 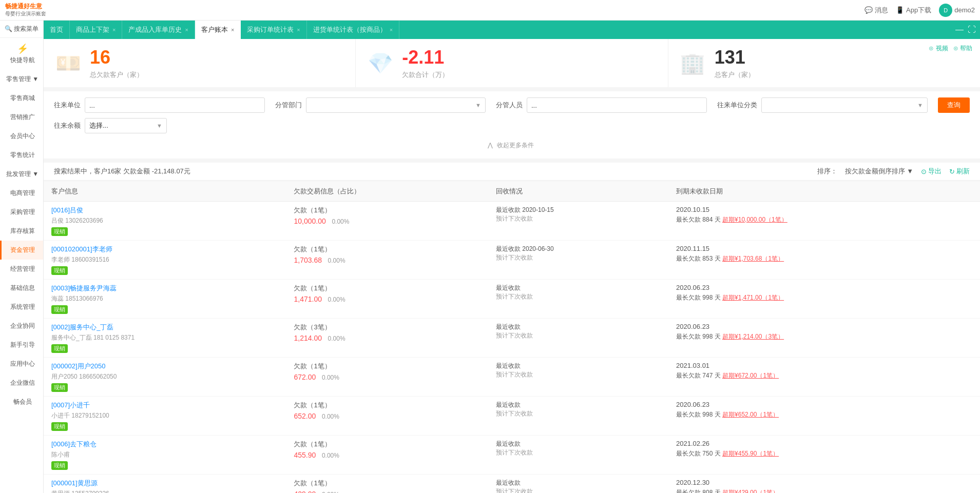 I want to click on sidebar-item-retail-mgmt: 零售管理 ▼, so click(x=22, y=79).